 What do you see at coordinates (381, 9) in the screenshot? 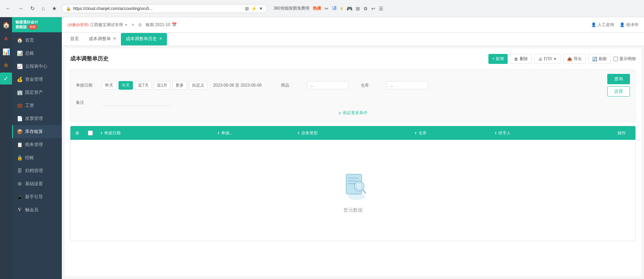
I see `menu-icon: ☰` at bounding box center [381, 9].